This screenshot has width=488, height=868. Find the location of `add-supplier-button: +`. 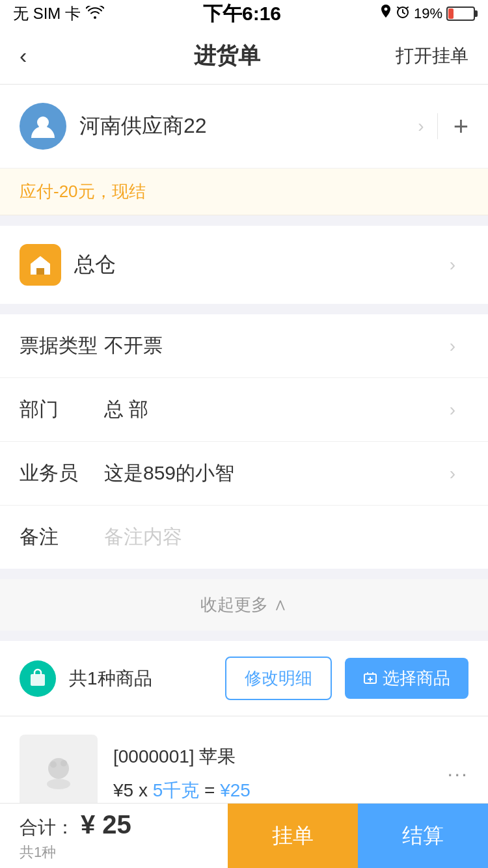

add-supplier-button: + is located at coordinates (461, 126).